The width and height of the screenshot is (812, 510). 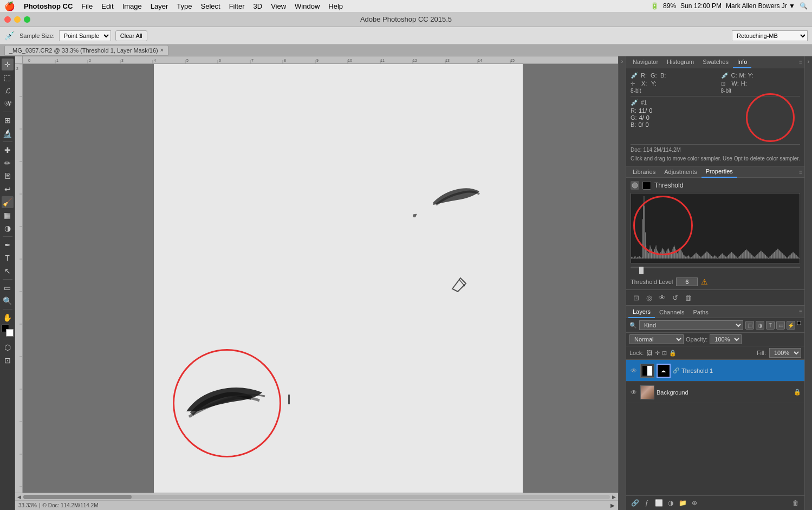 What do you see at coordinates (672, 312) in the screenshot?
I see `tab-channels: Channels` at bounding box center [672, 312].